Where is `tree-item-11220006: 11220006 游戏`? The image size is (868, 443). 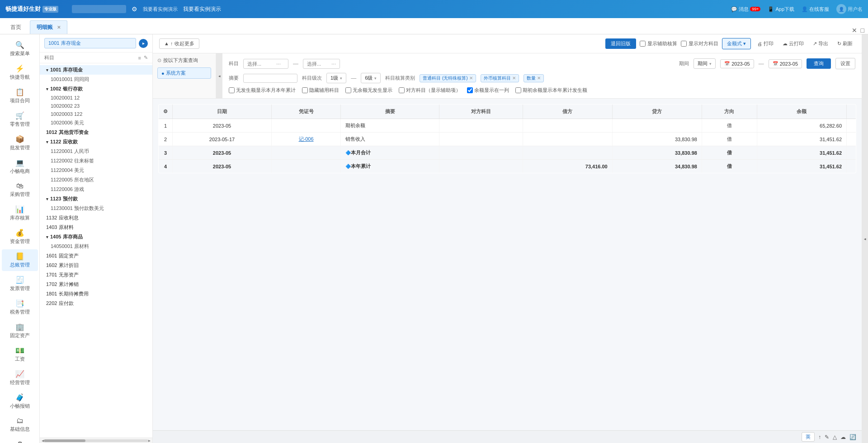 tree-item-11220006: 11220006 游戏 is located at coordinates (96, 189).